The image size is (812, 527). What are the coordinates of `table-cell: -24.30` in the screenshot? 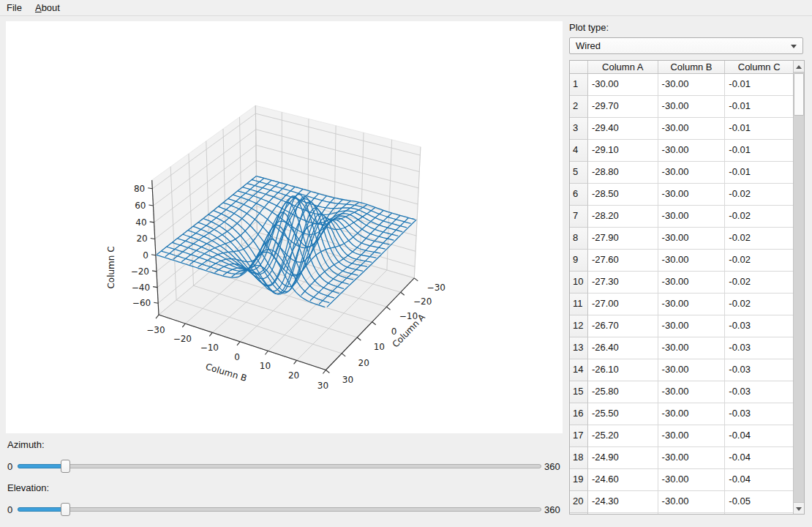 It's located at (623, 502).